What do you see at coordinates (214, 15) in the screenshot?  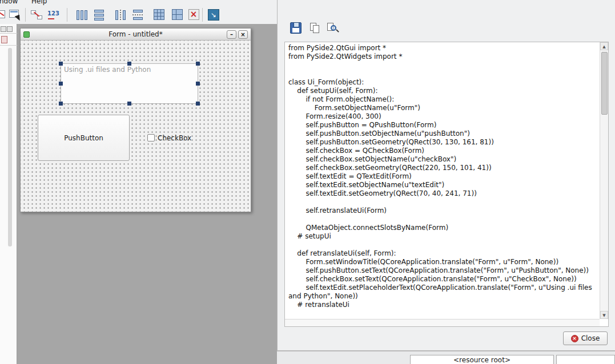 I see `adjust-size-icon: ↘` at bounding box center [214, 15].